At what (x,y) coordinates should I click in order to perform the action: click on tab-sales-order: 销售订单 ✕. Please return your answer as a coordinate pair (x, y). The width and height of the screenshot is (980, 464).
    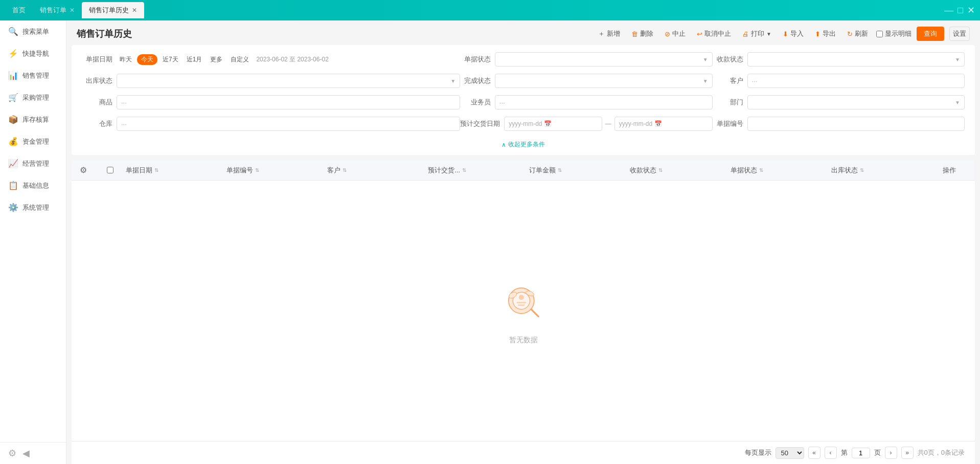
    Looking at the image, I should click on (57, 10).